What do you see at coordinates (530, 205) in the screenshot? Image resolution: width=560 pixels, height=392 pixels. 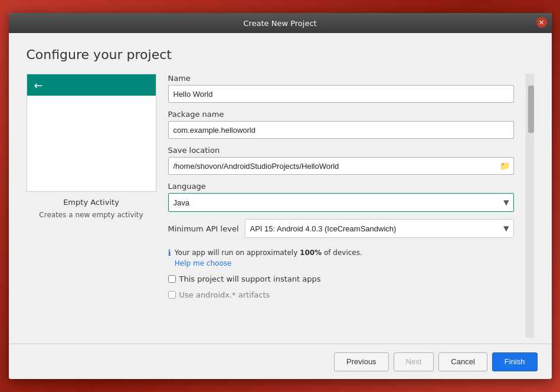 I see `scrollbar` at bounding box center [530, 205].